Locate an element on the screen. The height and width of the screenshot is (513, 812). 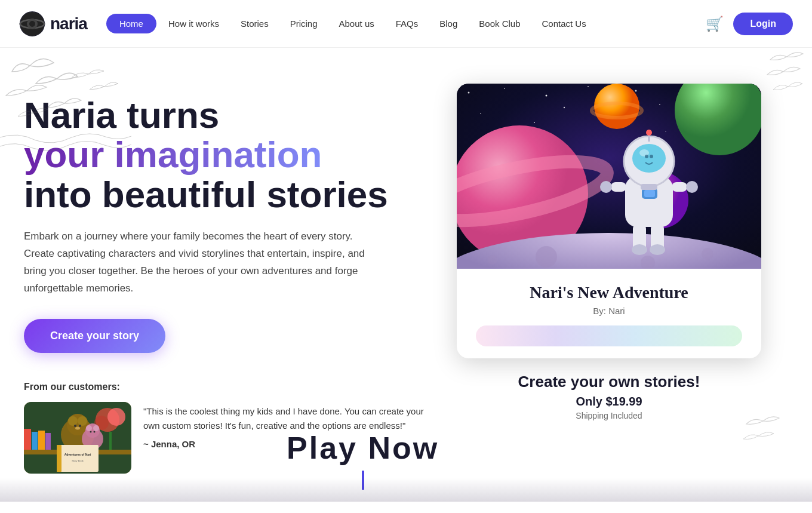
hero-title-line2: your imagination is located at coordinates (173, 154).